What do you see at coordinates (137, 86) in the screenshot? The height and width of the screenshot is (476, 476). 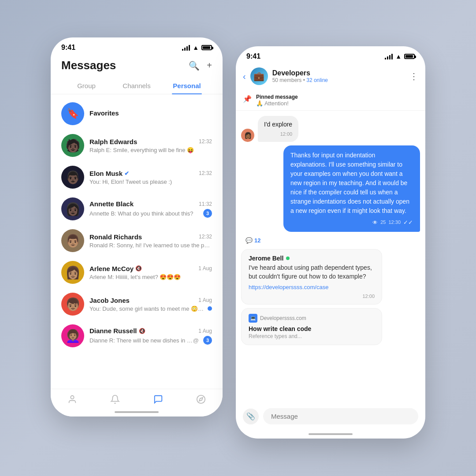 I see `tab-channels: Channels` at bounding box center [137, 86].